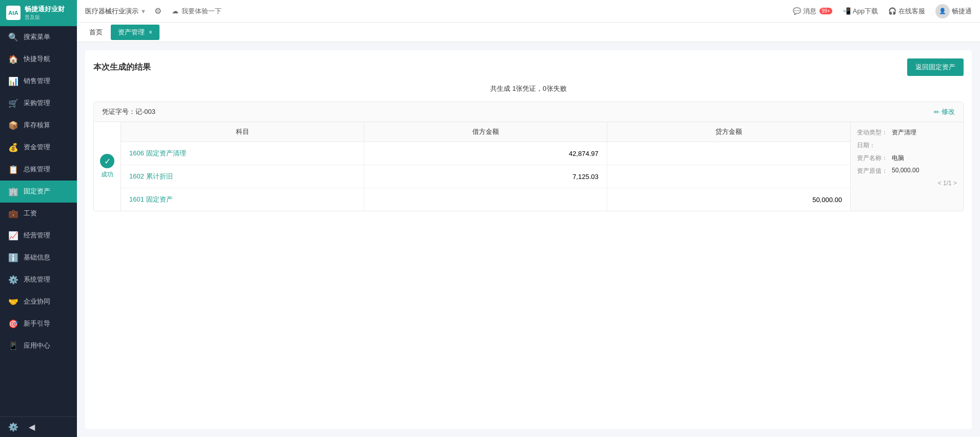 This screenshot has height=437, width=980. What do you see at coordinates (13, 280) in the screenshot?
I see `gear-icon: ⚙️` at bounding box center [13, 280].